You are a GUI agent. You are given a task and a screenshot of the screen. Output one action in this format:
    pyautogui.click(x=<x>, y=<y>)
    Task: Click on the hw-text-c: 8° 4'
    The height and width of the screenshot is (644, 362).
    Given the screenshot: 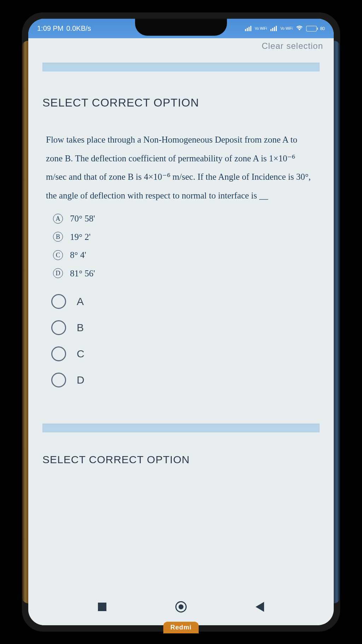 What is the action you would take?
    pyautogui.click(x=78, y=255)
    